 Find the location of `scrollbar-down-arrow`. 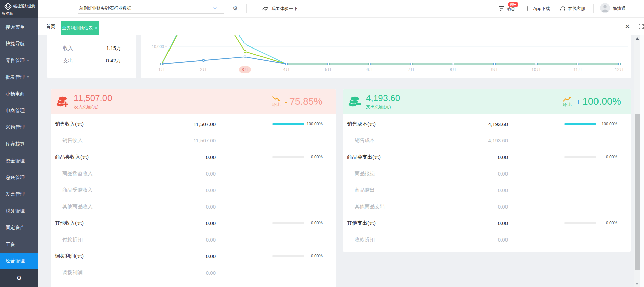

scrollbar-down-arrow is located at coordinates (637, 284).